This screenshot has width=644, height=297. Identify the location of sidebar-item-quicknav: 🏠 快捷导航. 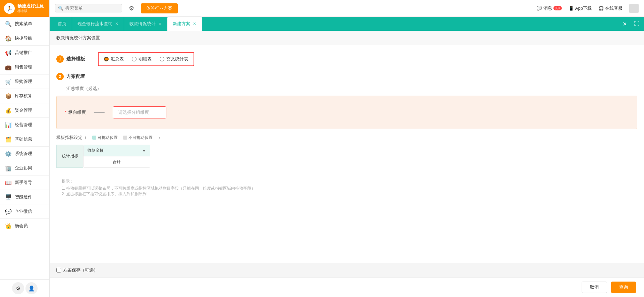
(25, 38).